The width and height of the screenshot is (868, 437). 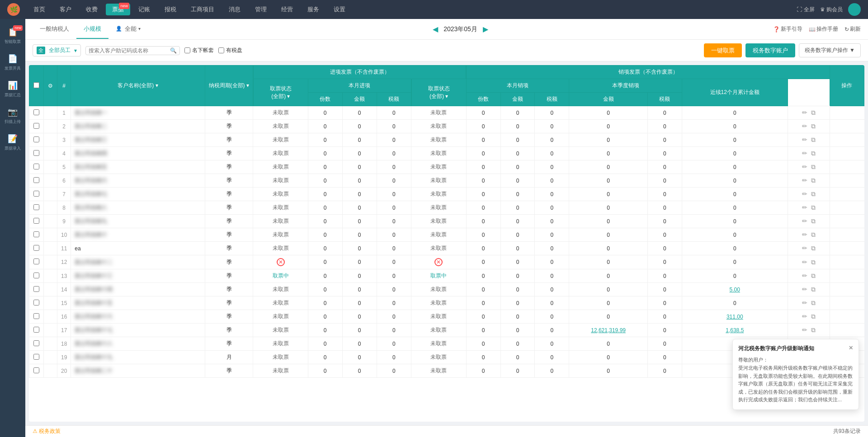 What do you see at coordinates (57, 51) in the screenshot?
I see `employee-select: 全 全部员工 ▾` at bounding box center [57, 51].